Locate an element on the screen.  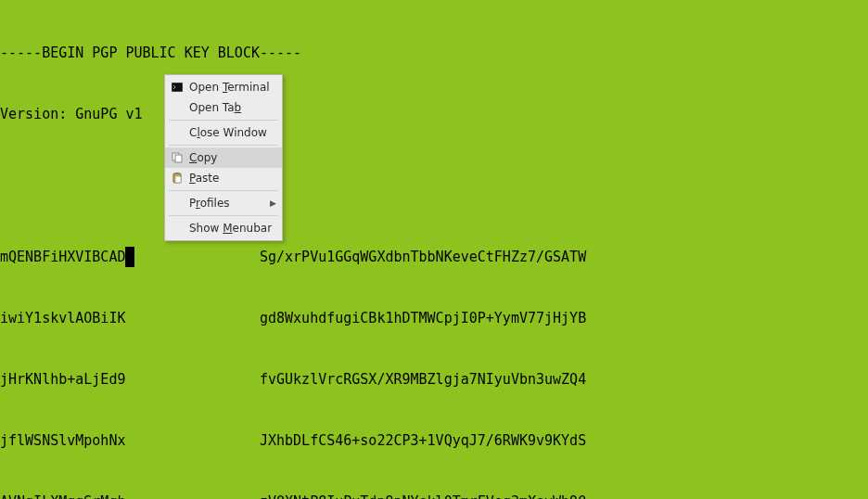
menu-open-tab: Open Tab is located at coordinates (223, 108).